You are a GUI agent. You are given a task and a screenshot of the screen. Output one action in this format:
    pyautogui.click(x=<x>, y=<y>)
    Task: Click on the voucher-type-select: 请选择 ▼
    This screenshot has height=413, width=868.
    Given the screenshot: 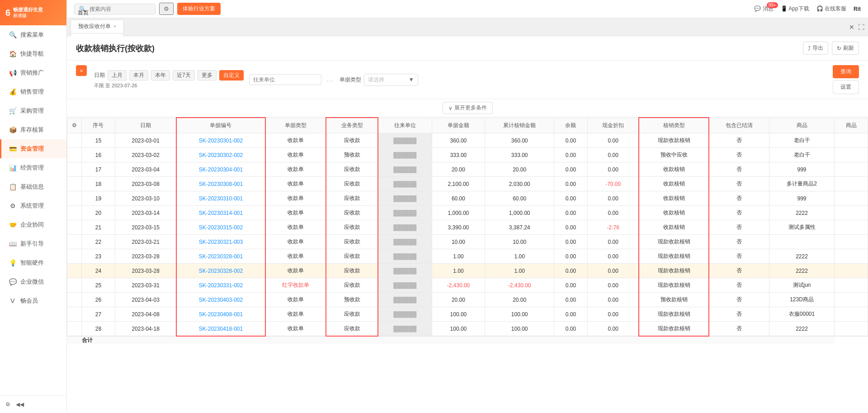 What is the action you would take?
    pyautogui.click(x=391, y=80)
    